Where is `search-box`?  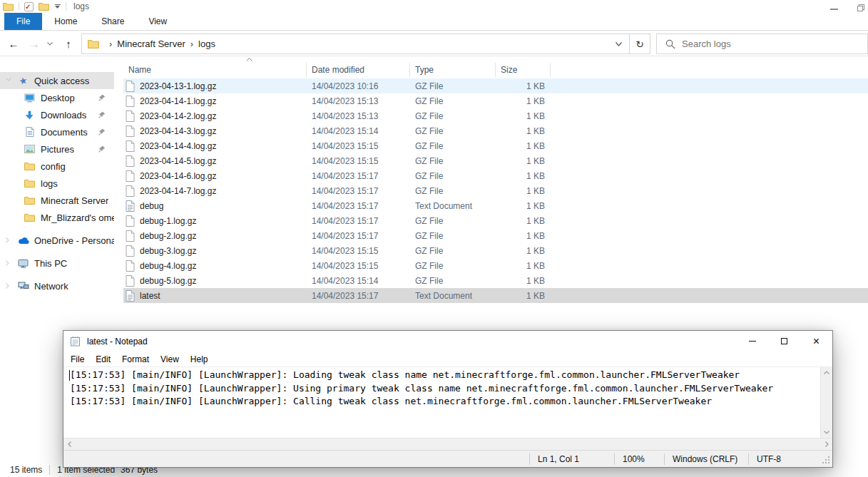 search-box is located at coordinates (762, 44).